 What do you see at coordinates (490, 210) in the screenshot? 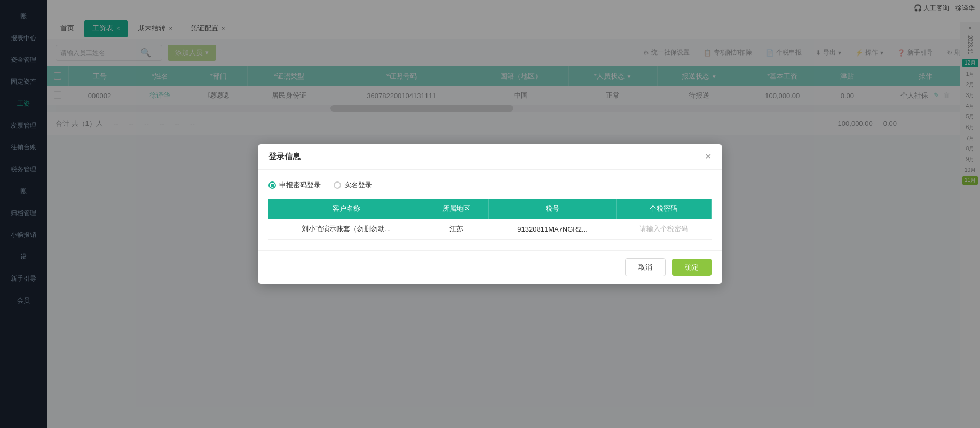
I see `modal-body: 申报密码登录 实名登录 客户名称 所属地区 税号 个税密码` at bounding box center [490, 210].